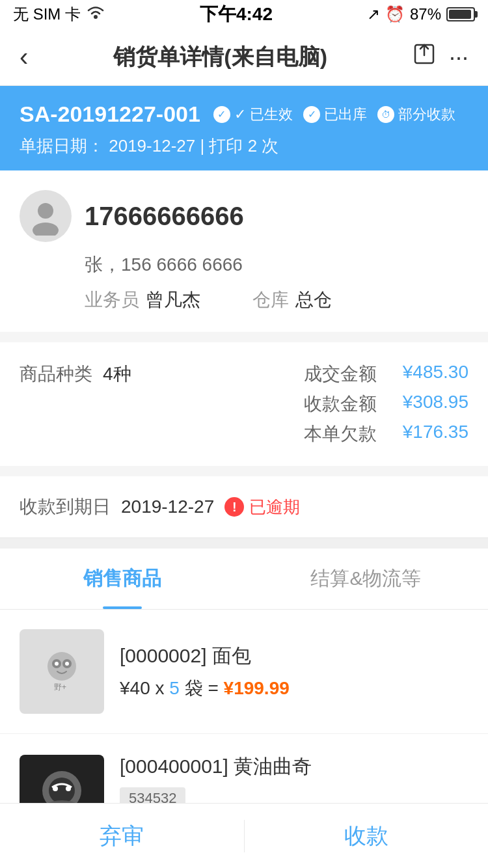 This screenshot has width=488, height=868. I want to click on back-button: ‹, so click(23, 57).